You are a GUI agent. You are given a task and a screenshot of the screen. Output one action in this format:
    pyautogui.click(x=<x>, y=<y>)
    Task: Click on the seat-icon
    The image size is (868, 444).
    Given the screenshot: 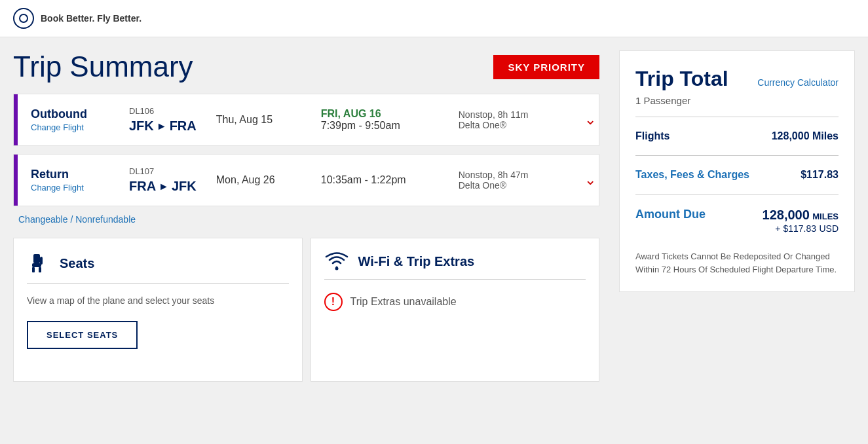 What is the action you would take?
    pyautogui.click(x=39, y=263)
    